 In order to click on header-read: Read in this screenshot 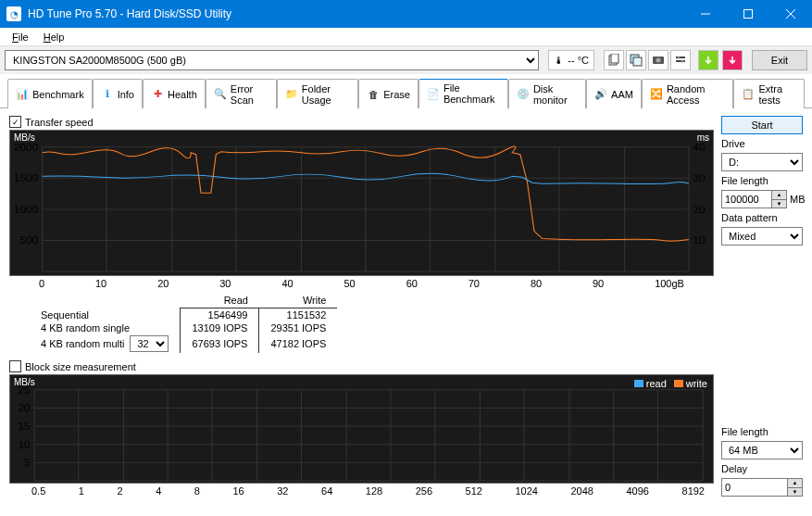, I will do `click(220, 300)`.